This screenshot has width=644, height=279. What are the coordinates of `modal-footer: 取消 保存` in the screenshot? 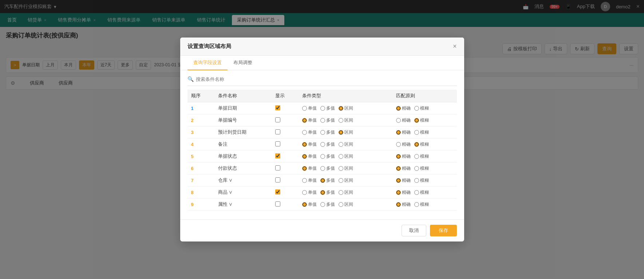 It's located at (322, 230).